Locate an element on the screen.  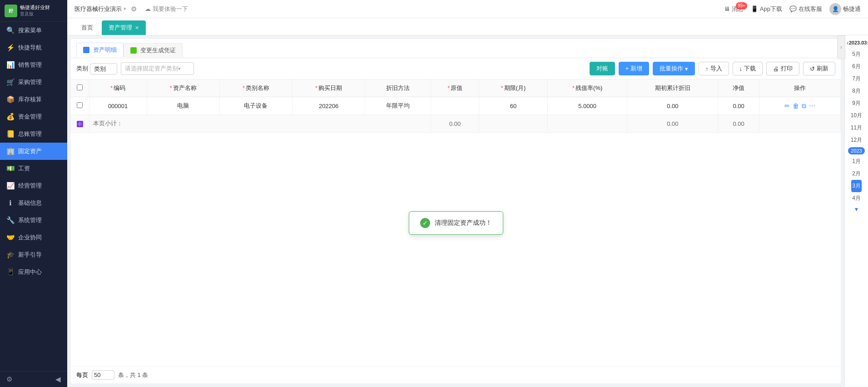
subtab-asset-detail: 资产明细 is located at coordinates (100, 50).